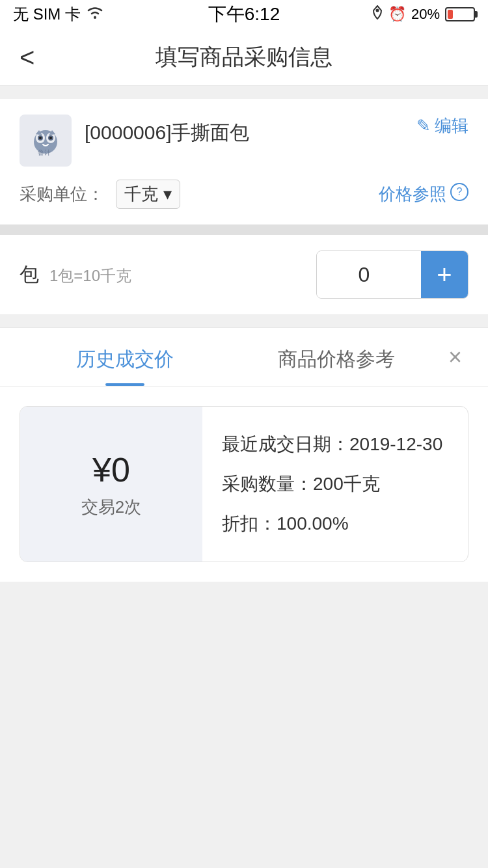 This screenshot has width=488, height=868. I want to click on tab-history-price: 历史成交价, so click(125, 357).